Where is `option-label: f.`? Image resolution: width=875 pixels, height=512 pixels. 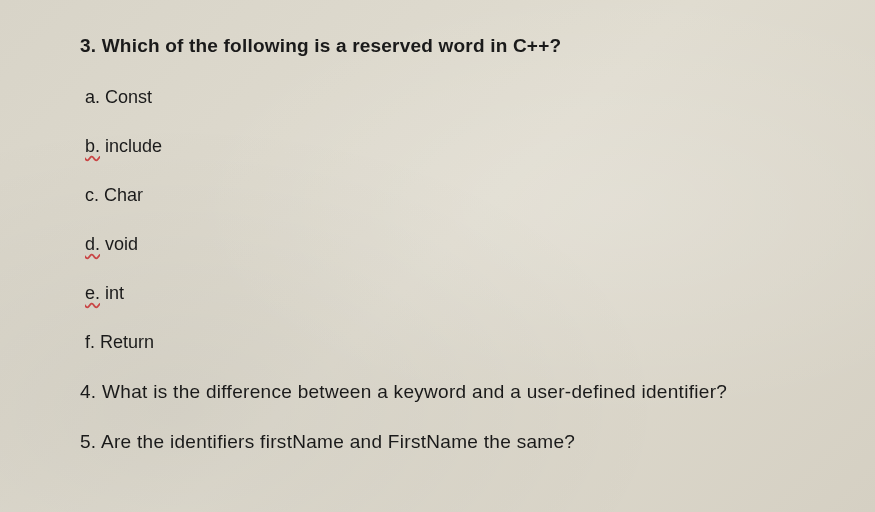 option-label: f. is located at coordinates (90, 342).